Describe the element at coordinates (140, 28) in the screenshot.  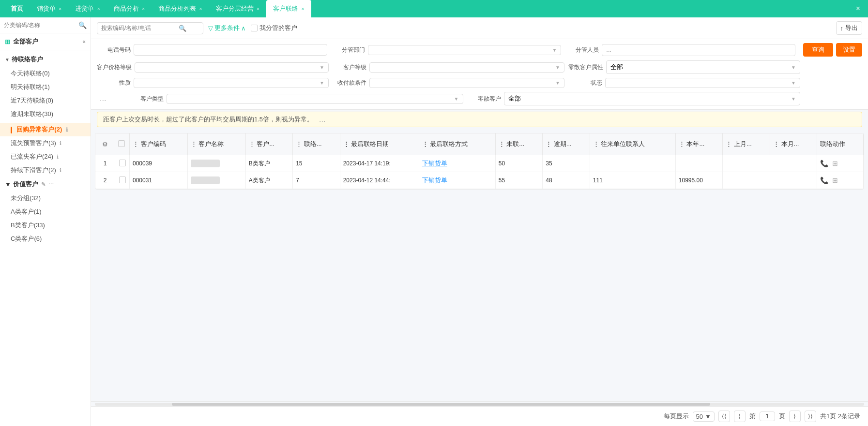
I see `search-input` at that location.